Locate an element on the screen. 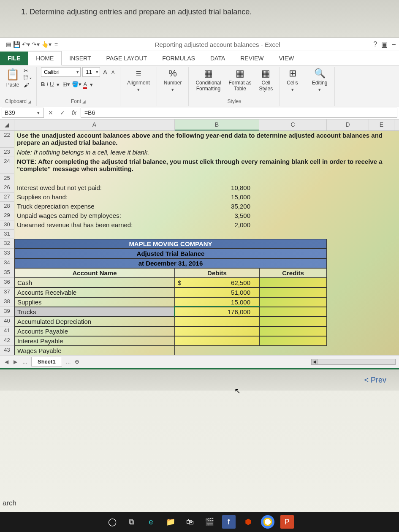 This screenshot has height=532, width=399. tab-data: DATA is located at coordinates (218, 58).